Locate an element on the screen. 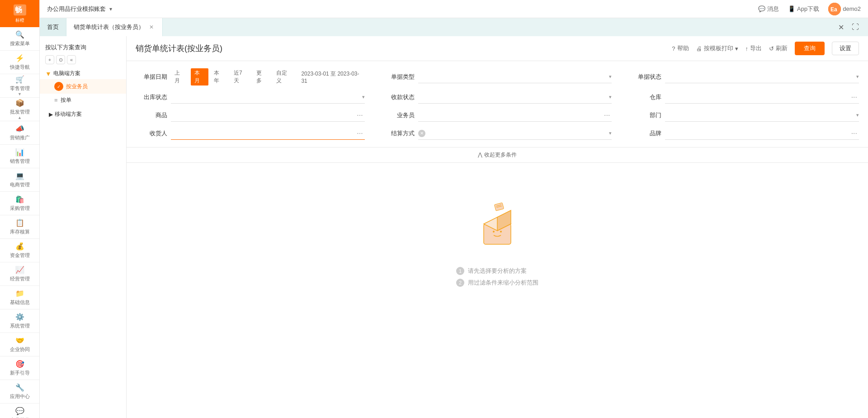 The height and width of the screenshot is (418, 868). doc-status-control: ▾ is located at coordinates (762, 77).